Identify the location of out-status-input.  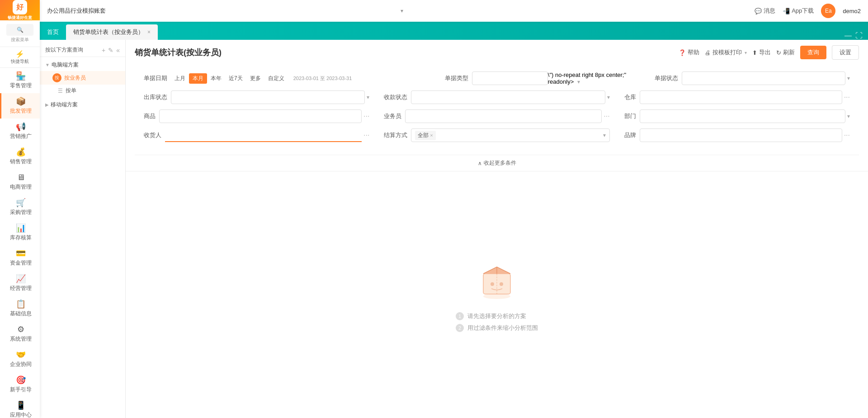
(268, 97).